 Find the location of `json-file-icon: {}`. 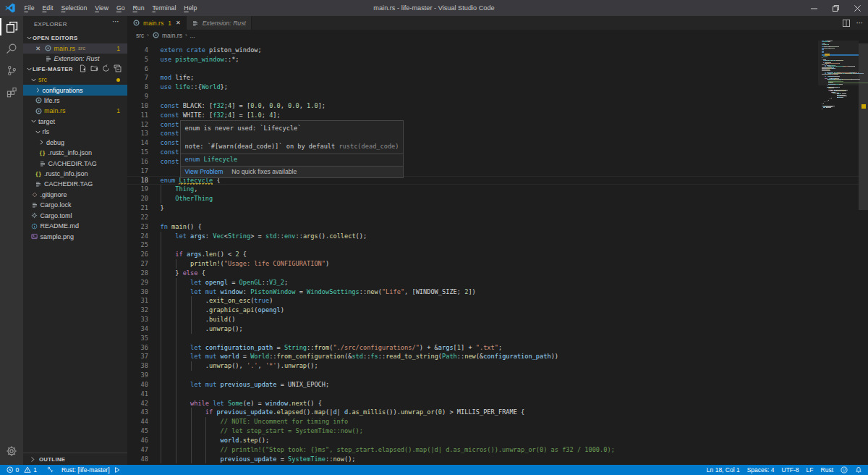

json-file-icon: {} is located at coordinates (39, 174).